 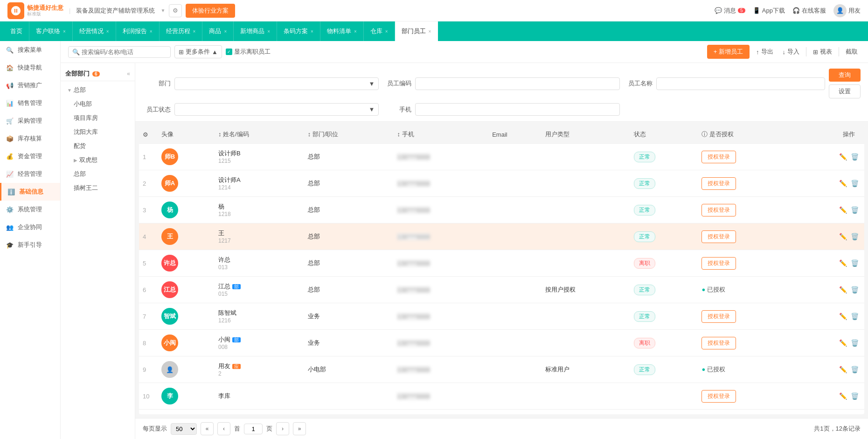 What do you see at coordinates (30, 209) in the screenshot?
I see `sidebar-item-system: ⚙️ 系统管理` at bounding box center [30, 209].